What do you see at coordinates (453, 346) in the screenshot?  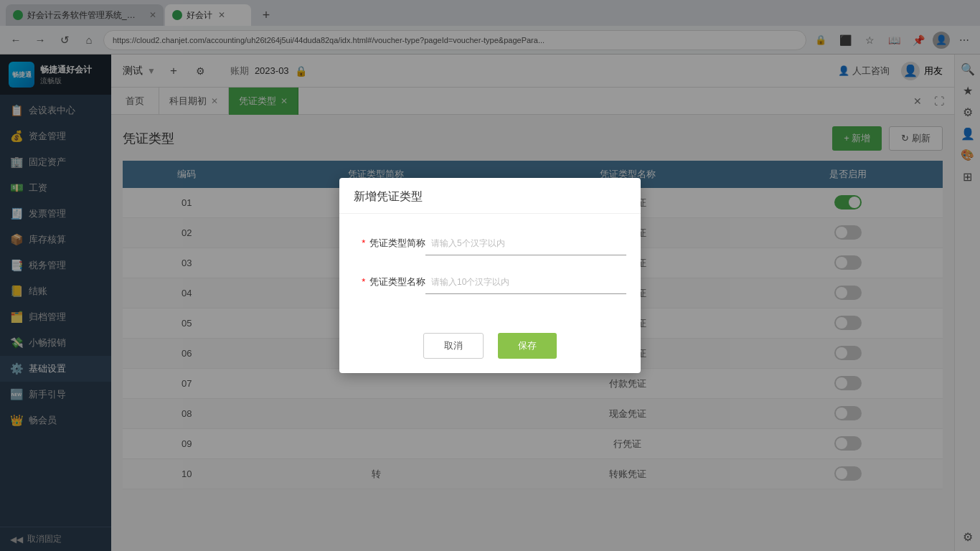 I see `cancel-button: 取消` at bounding box center [453, 346].